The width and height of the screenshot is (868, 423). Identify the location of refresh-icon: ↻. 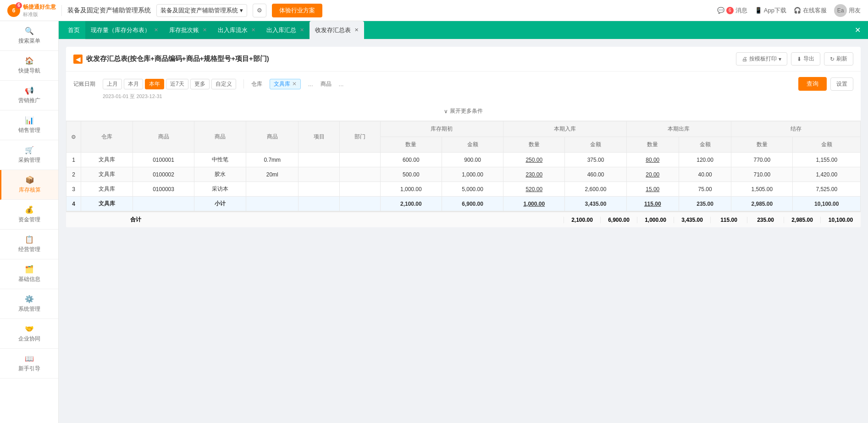
(832, 59).